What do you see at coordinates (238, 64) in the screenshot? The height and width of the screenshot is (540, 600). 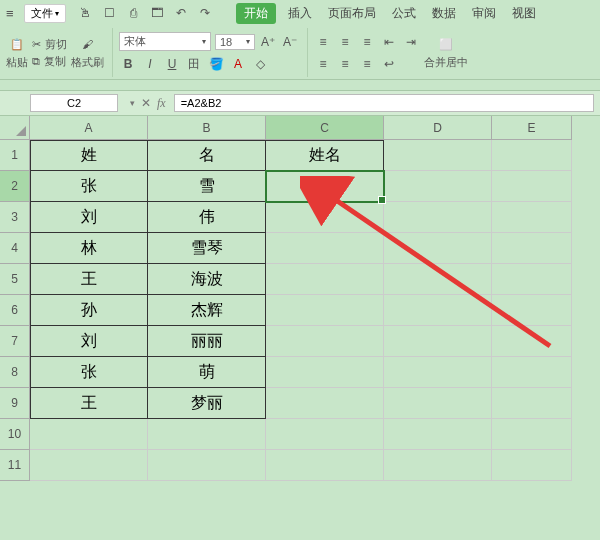 I see `font-color-button: A` at bounding box center [238, 64].